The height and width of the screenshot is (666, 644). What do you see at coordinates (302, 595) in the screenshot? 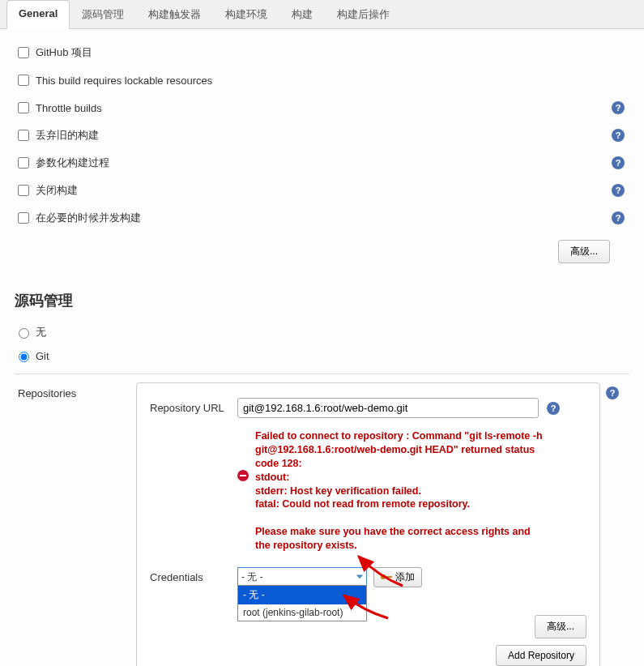
I see `cred-option-none: - 无 -` at bounding box center [302, 595].